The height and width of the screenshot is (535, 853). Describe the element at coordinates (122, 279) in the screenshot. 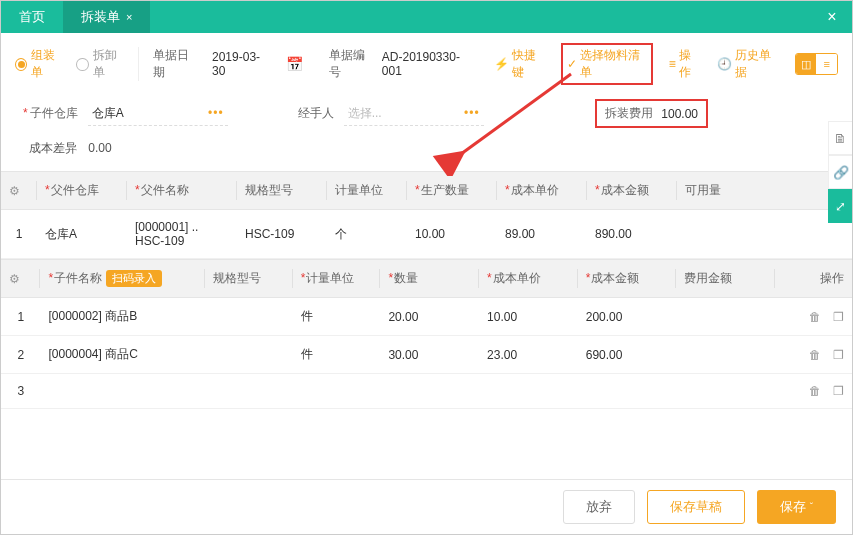

I see `col-child-name: *子件名称扫码录入` at that location.